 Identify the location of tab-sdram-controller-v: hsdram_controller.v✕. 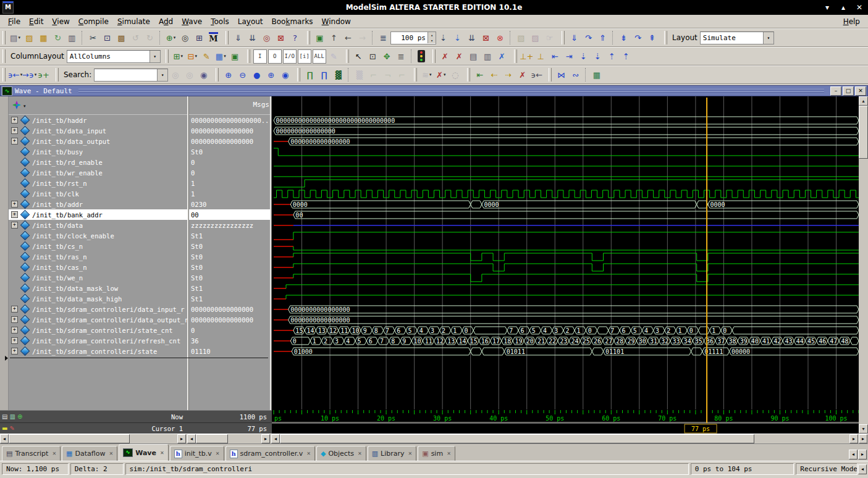
(271, 453).